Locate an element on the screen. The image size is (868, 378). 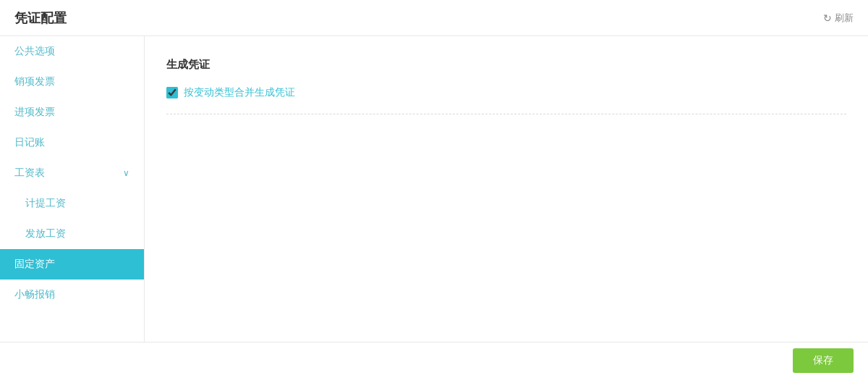
refresh-icon: ↻ is located at coordinates (827, 18).